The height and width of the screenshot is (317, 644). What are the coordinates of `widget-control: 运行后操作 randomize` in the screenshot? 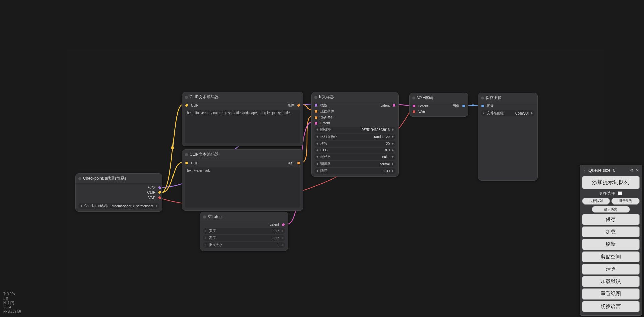 It's located at (355, 137).